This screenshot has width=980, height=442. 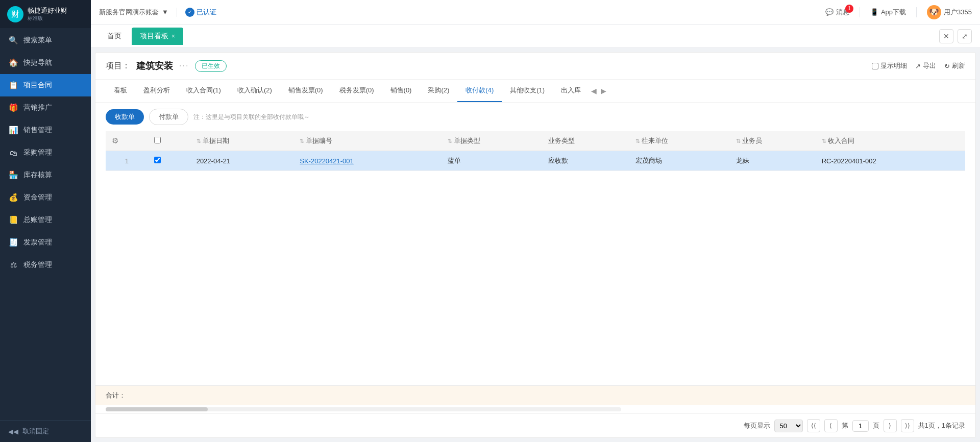 I want to click on cell-income-contract: RC-20220401-002, so click(x=890, y=161).